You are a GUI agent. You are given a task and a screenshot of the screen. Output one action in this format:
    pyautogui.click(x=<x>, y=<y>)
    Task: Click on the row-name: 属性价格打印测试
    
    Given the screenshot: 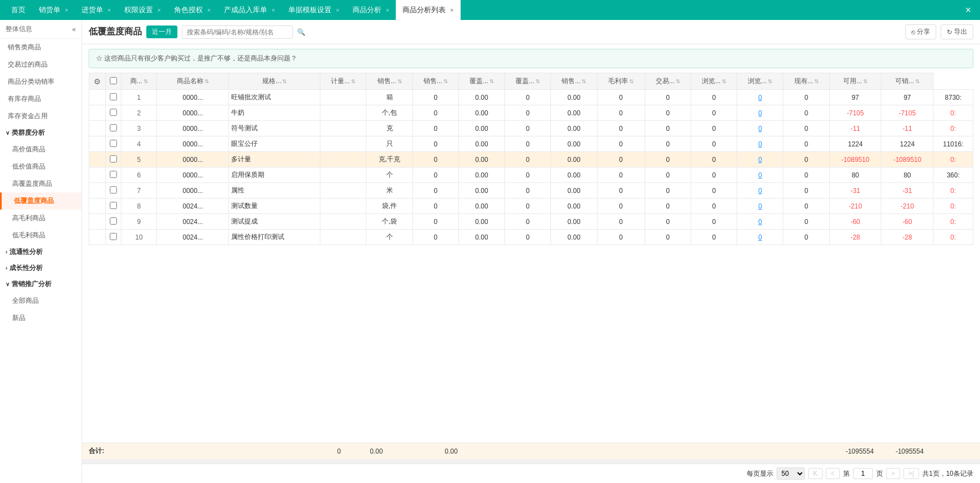 What is the action you would take?
    pyautogui.click(x=275, y=237)
    